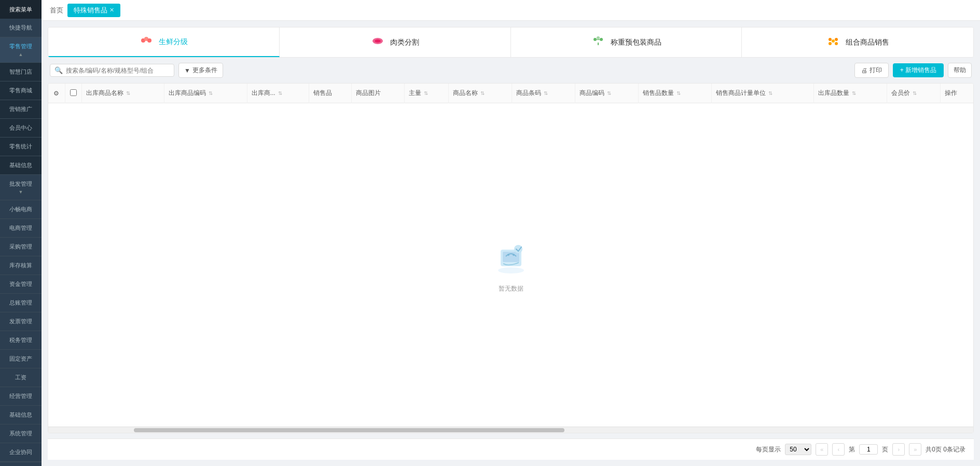 The image size is (980, 466). Describe the element at coordinates (21, 359) in the screenshot. I see `fixed-assets-label: 固定资产` at that location.